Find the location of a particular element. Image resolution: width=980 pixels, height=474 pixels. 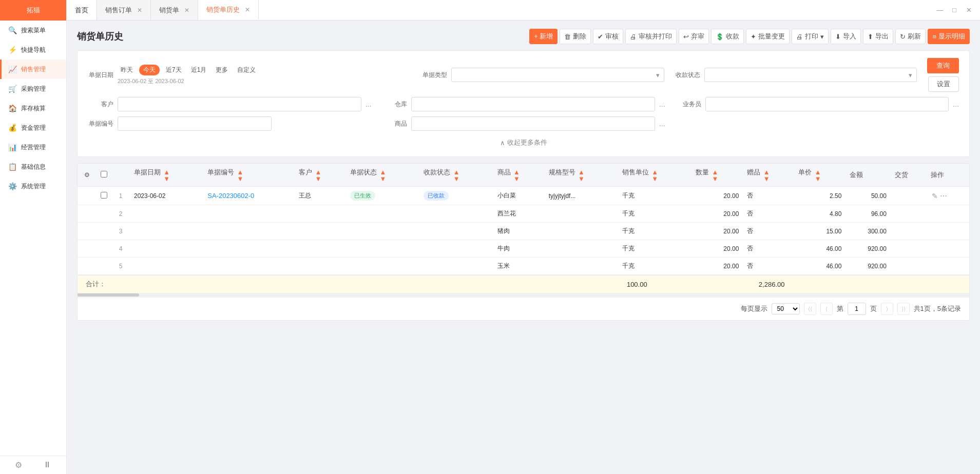

warehouse-dots: ... is located at coordinates (662, 104).